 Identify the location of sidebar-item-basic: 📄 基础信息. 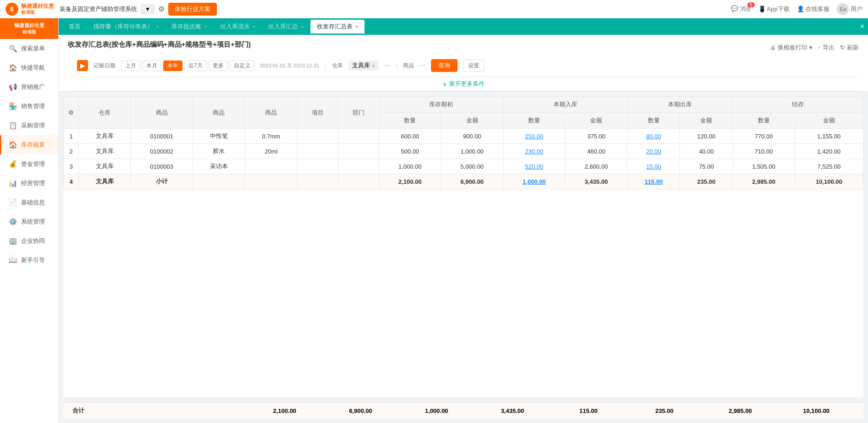
(29, 203).